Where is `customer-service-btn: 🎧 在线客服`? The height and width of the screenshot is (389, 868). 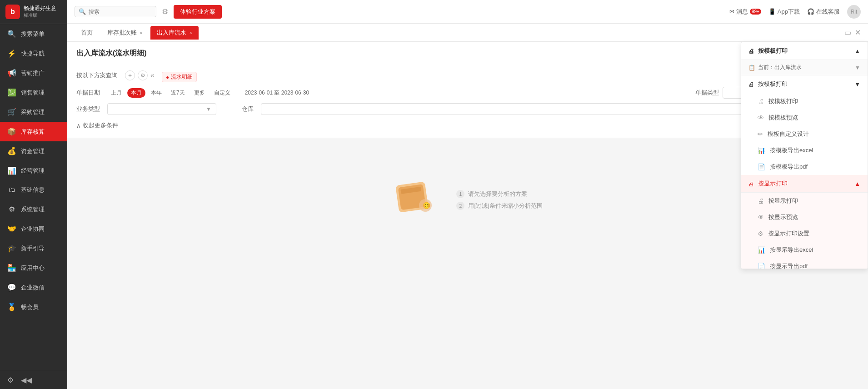
customer-service-btn: 🎧 在线客服 is located at coordinates (823, 12).